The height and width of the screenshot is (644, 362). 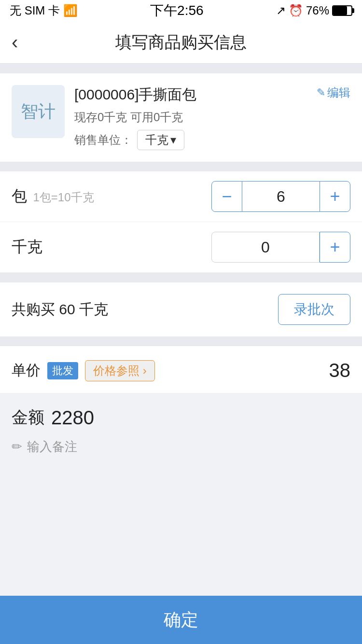 What do you see at coordinates (43, 11) in the screenshot?
I see `status-left: 无 SIM 卡 📶` at bounding box center [43, 11].